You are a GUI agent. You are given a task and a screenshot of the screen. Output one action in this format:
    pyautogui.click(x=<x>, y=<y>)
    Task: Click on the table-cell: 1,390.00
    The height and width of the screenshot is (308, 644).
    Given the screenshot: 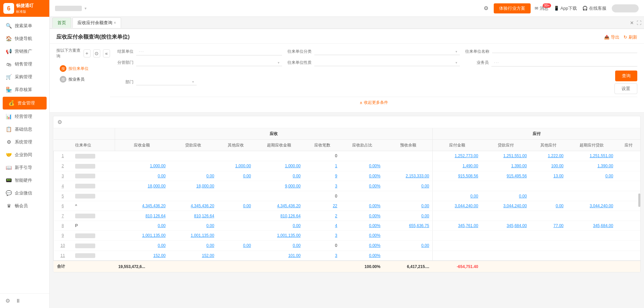 What is the action you would take?
    pyautogui.click(x=592, y=166)
    